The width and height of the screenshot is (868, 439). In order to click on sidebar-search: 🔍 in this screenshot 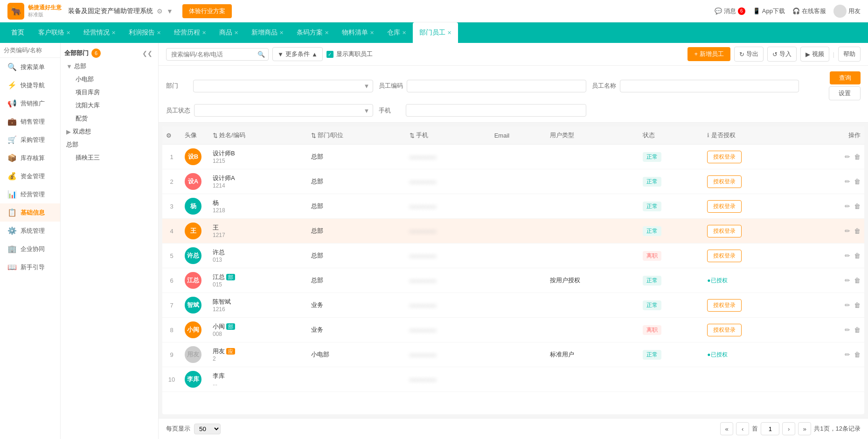, I will do `click(30, 50)`.